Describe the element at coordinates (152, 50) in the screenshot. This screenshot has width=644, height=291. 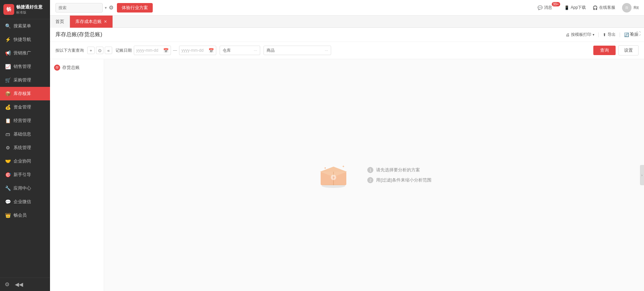
I see `filter-date-start: yyyy-mm-dd 📅` at that location.